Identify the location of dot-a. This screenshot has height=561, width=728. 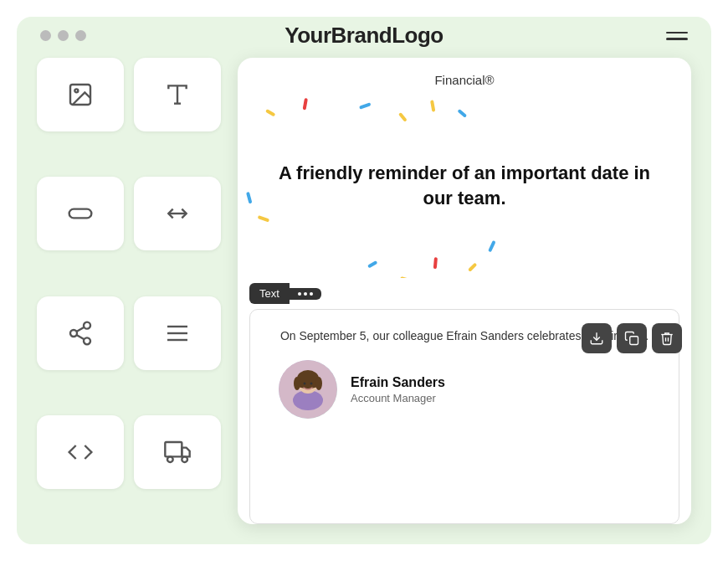
(300, 294).